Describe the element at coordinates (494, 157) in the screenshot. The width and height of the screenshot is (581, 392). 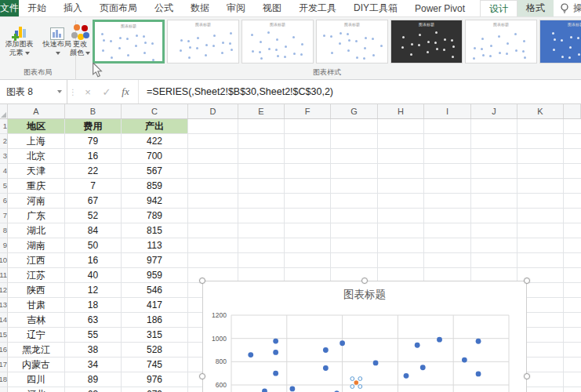
I see `cell-J3` at that location.